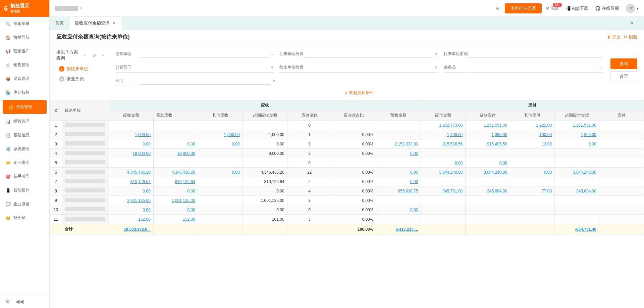 The width and height of the screenshot is (644, 308). Describe the element at coordinates (81, 79) in the screenshot. I see `nav-by-salesperson: ● 按业务员` at that location.